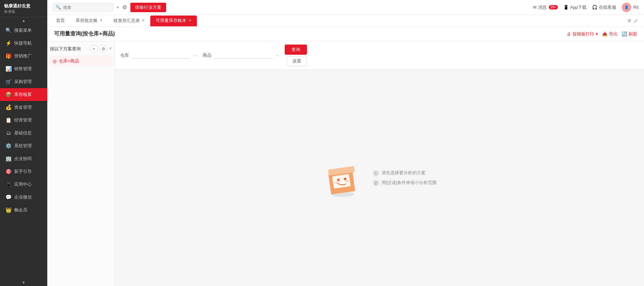  What do you see at coordinates (161, 55) in the screenshot?
I see `warehouse-input` at bounding box center [161, 55].